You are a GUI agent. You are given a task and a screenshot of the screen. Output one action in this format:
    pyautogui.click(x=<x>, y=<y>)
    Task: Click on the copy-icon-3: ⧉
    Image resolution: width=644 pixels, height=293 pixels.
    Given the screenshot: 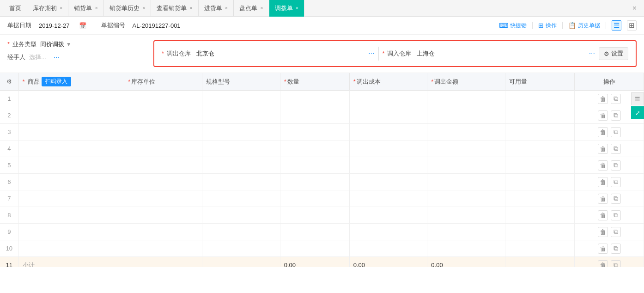 What is the action you would take?
    pyautogui.click(x=616, y=132)
    